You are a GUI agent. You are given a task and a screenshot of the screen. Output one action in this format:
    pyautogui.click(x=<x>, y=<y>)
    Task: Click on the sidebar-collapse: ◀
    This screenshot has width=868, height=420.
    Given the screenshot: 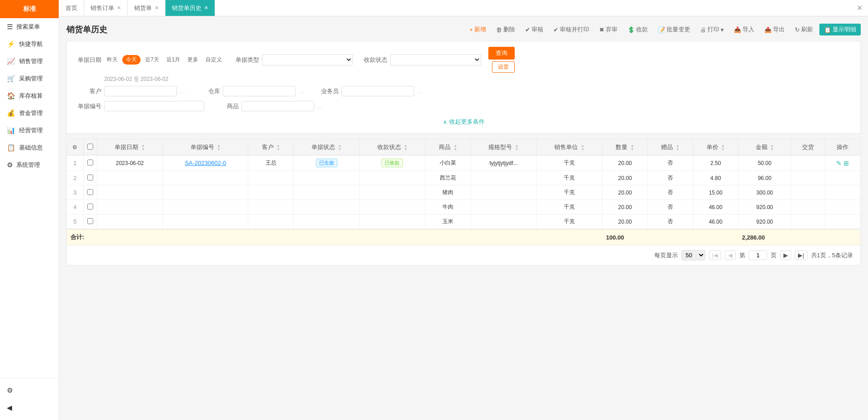 What is the action you would take?
    pyautogui.click(x=29, y=408)
    